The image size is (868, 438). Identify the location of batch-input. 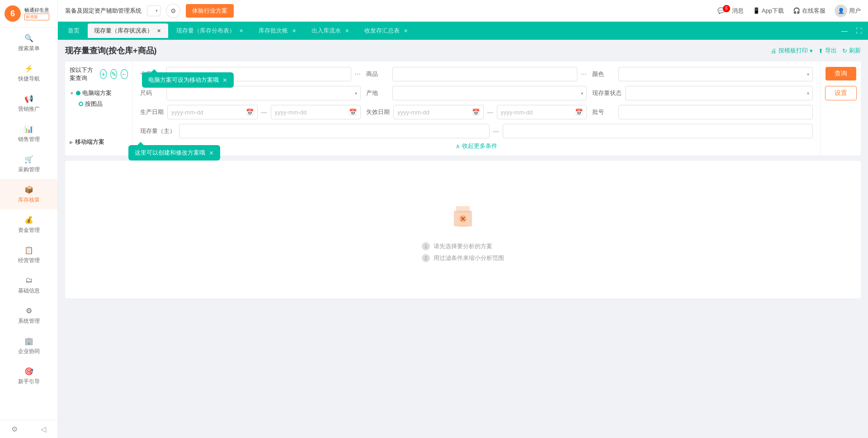
(716, 112).